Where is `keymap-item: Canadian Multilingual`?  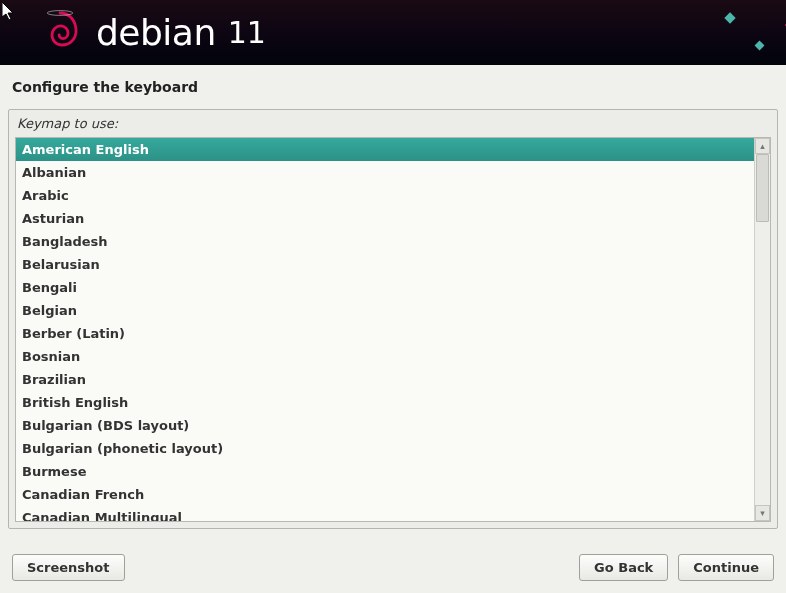
keymap-item: Canadian Multilingual is located at coordinates (385, 514).